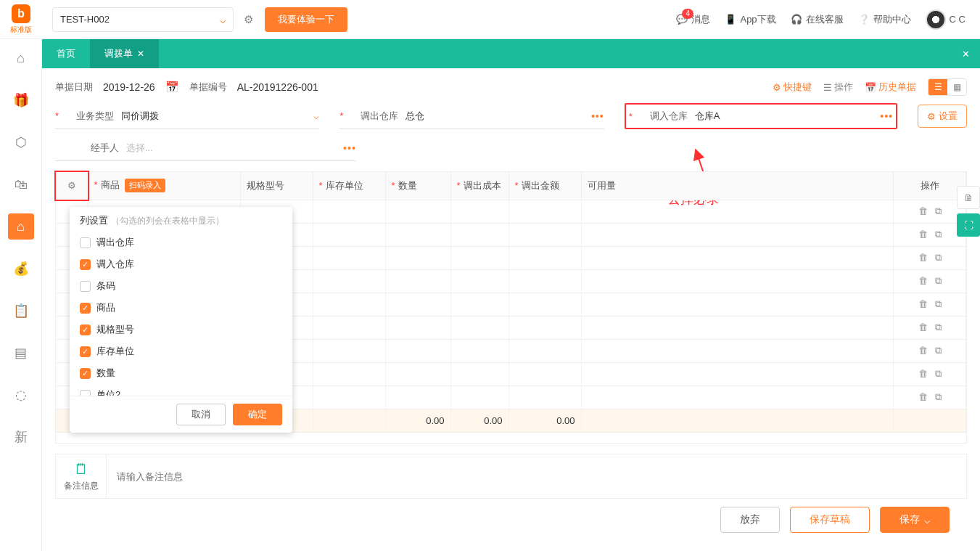 This screenshot has width=980, height=551. What do you see at coordinates (201, 415) in the screenshot?
I see `cancel-button: 取消` at bounding box center [201, 415].